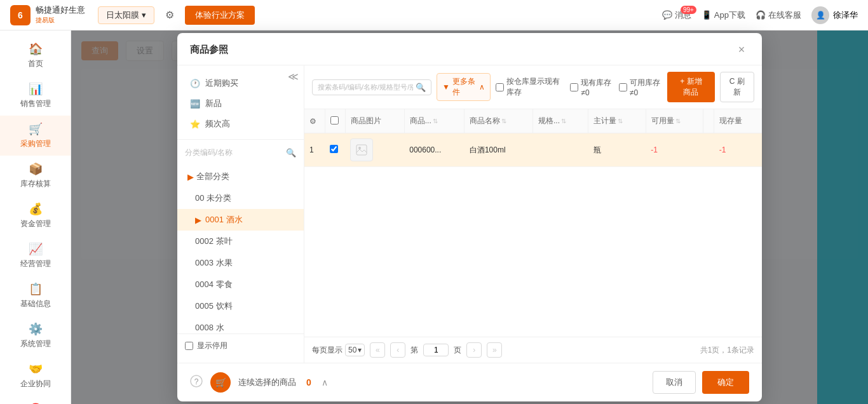 The width and height of the screenshot is (868, 404). Describe the element at coordinates (377, 350) in the screenshot. I see `page-first-button: «` at that location.